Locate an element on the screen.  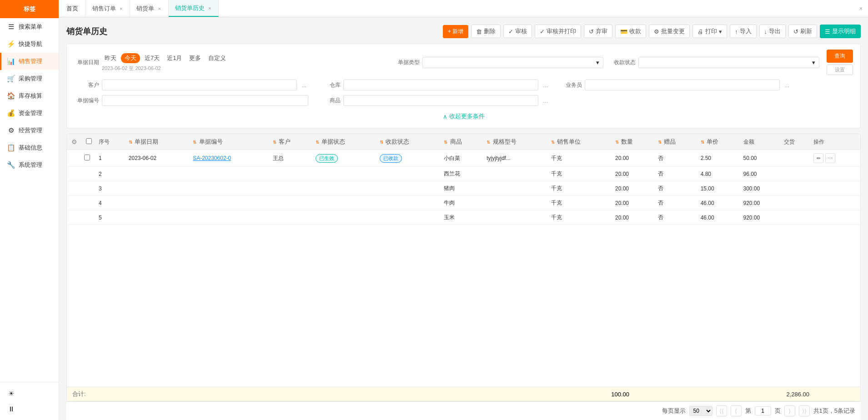
abandon-icon: ↺ is located at coordinates (591, 32).